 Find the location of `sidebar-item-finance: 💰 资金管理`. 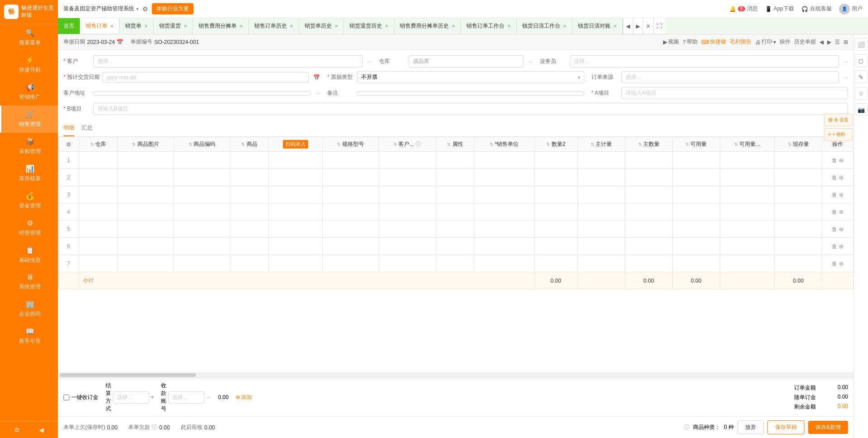

sidebar-item-finance: 💰 资金管理 is located at coordinates (29, 201).